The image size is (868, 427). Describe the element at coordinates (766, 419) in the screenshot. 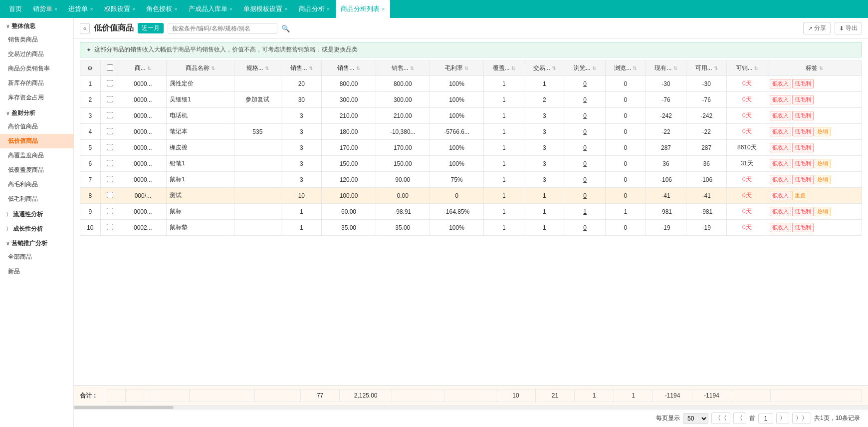

I see `page-number-input` at that location.